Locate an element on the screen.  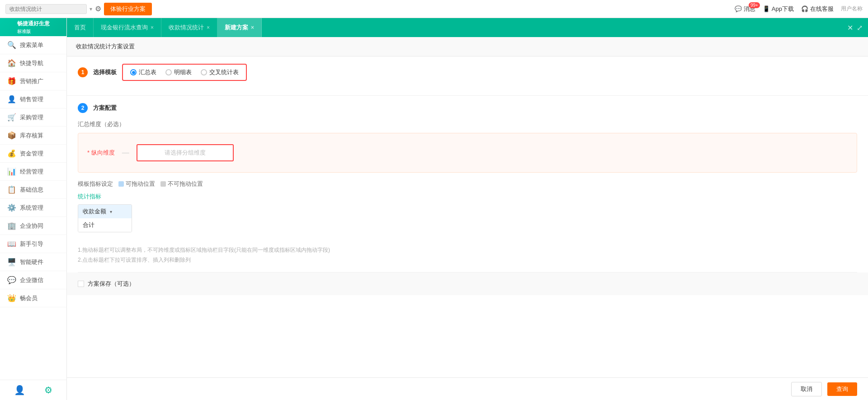
sidebar-item-corp: 🏢 企业协同 is located at coordinates (33, 226).